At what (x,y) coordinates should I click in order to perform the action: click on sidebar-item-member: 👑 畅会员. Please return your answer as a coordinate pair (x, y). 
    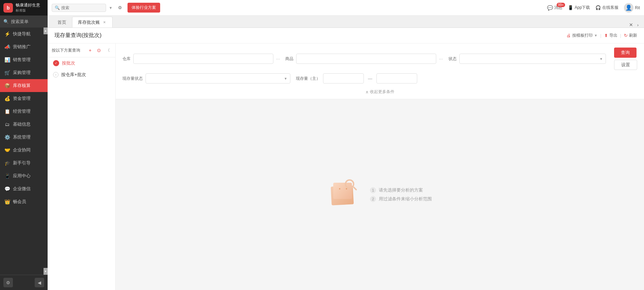
    Looking at the image, I should click on (24, 202).